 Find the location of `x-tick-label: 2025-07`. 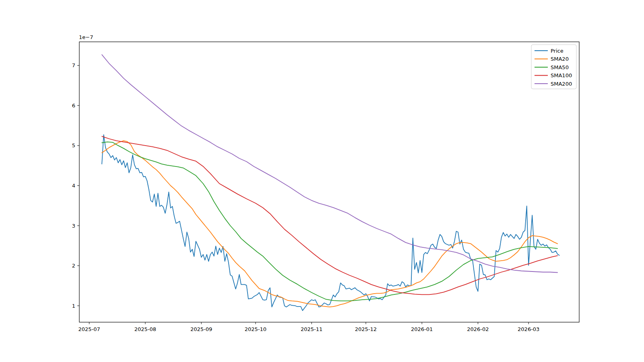

x-tick-label: 2025-07 is located at coordinates (89, 329).